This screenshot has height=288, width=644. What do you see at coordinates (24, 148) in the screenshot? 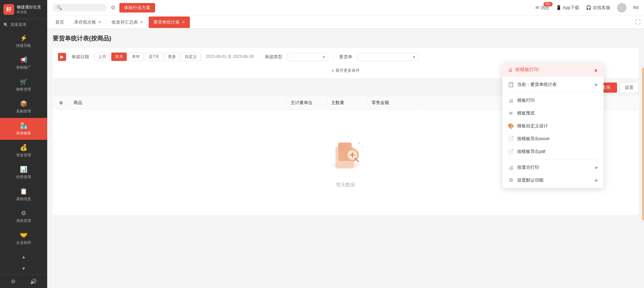
I see `finance-icon: 💰` at bounding box center [24, 148].